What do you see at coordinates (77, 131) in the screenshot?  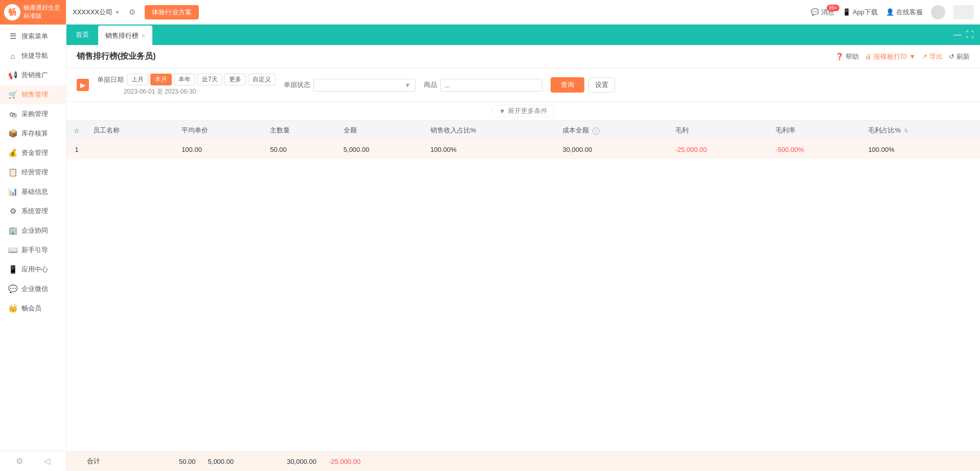 I see `star-icon: ☆` at bounding box center [77, 131].